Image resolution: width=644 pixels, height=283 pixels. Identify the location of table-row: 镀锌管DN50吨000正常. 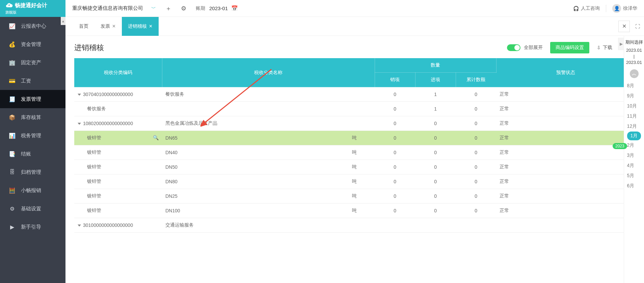
(355, 167).